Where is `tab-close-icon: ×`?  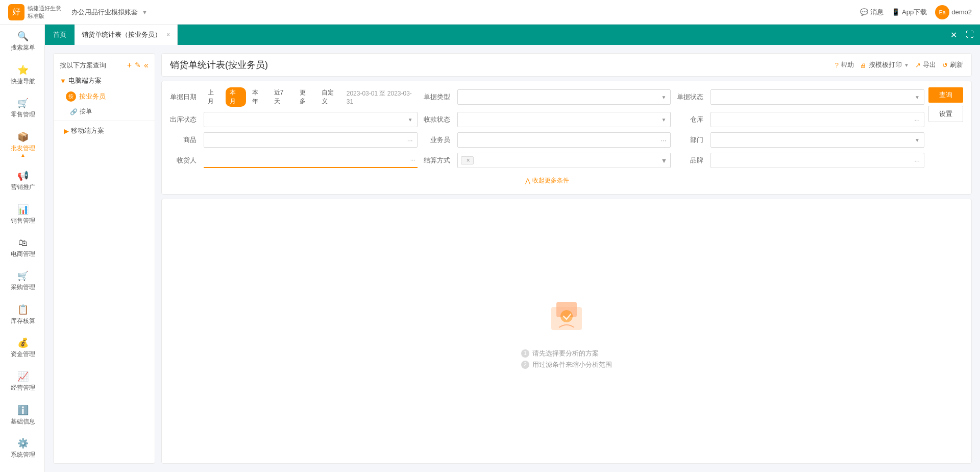 tab-close-icon: × is located at coordinates (168, 35).